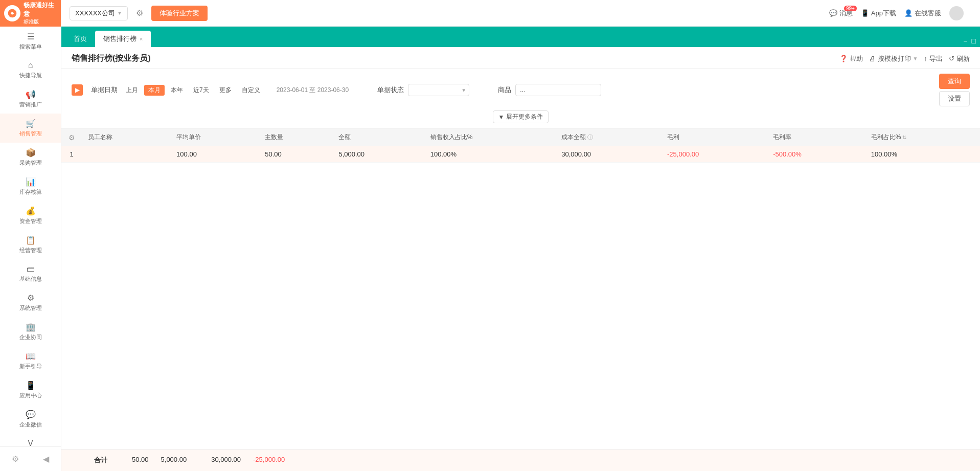 This screenshot has width=980, height=471. Describe the element at coordinates (969, 42) in the screenshot. I see `tabbar-right: − □` at that location.